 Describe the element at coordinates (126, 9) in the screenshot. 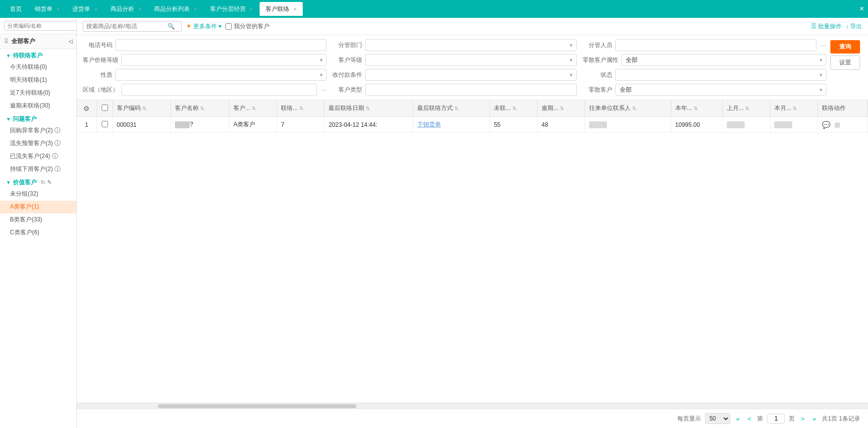

I see `tab-product-analysis: 商品分析 ×` at that location.